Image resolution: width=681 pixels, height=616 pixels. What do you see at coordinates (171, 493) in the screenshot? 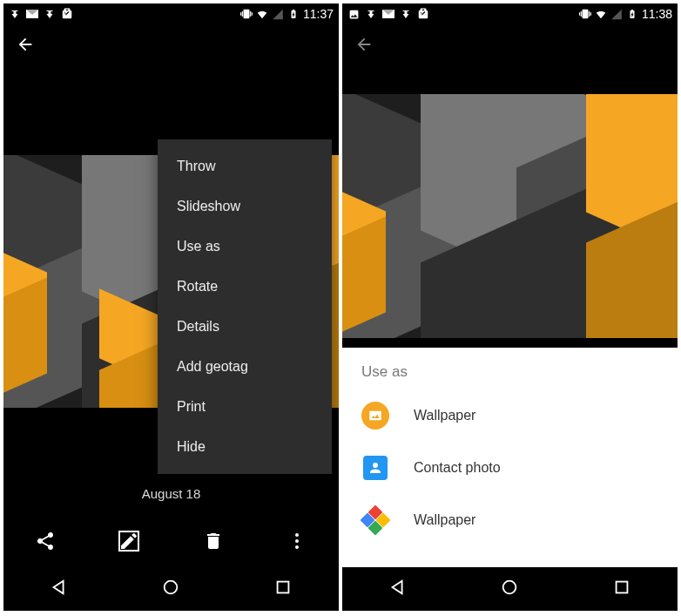
I see `photo-date-label: August 18` at bounding box center [171, 493].